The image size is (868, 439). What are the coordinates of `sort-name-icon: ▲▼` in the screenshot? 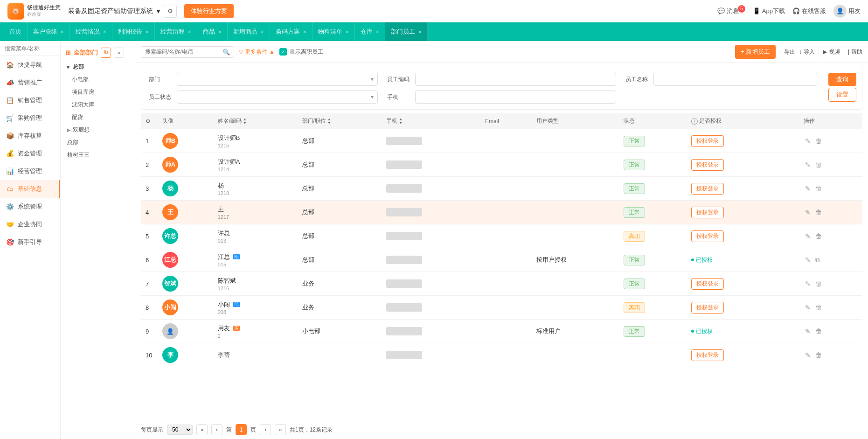 It's located at (245, 121).